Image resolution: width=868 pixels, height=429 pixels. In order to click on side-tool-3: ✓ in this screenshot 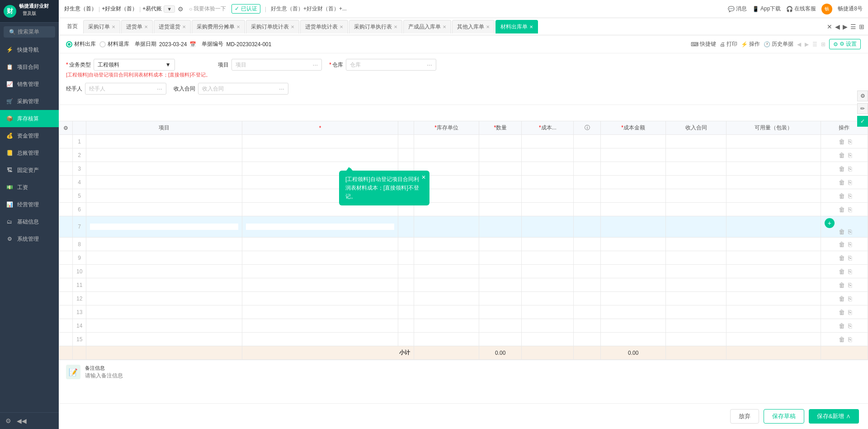, I will do `click(863, 121)`.